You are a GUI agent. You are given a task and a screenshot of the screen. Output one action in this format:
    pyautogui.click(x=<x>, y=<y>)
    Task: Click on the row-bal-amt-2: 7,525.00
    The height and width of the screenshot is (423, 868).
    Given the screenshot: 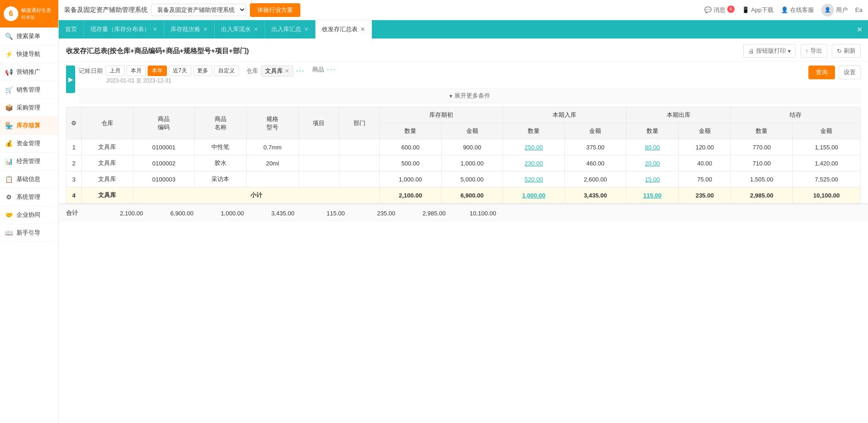 What is the action you would take?
    pyautogui.click(x=826, y=180)
    